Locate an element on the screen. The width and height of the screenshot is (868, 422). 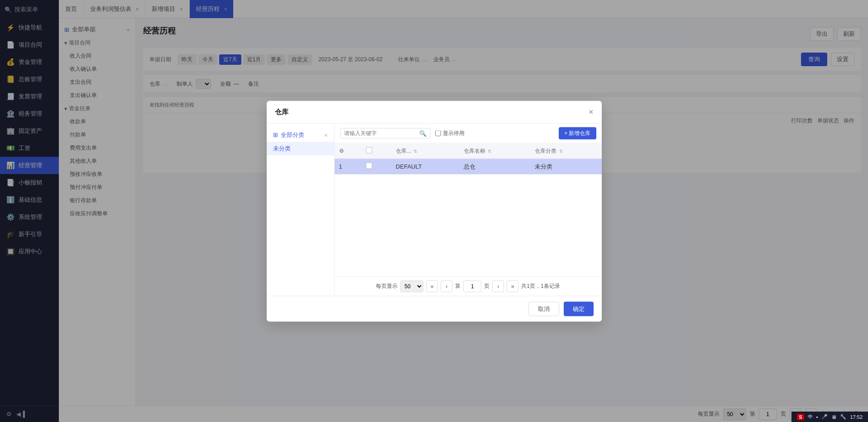
modal-close-button: × is located at coordinates (591, 112).